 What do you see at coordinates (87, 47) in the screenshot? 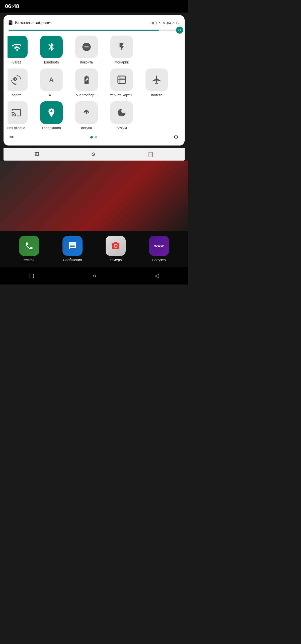
I see `dnd-icon` at bounding box center [87, 47].